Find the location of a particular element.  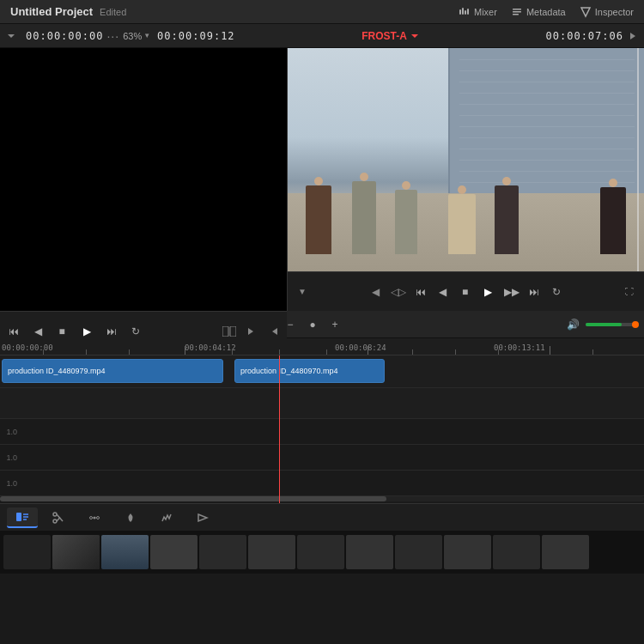

volume-control: 🔊 is located at coordinates (600, 325).